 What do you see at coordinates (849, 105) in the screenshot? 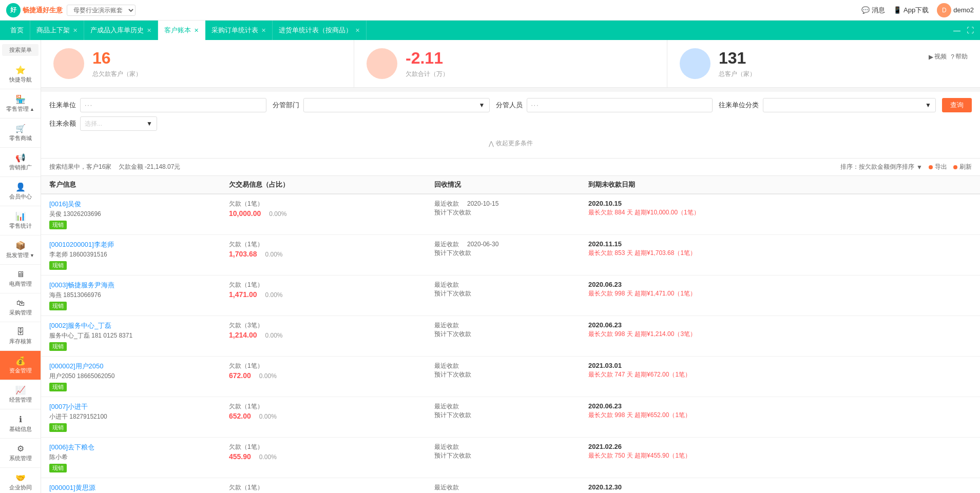
I see `filter-unit-category-select: ▼` at bounding box center [849, 105].